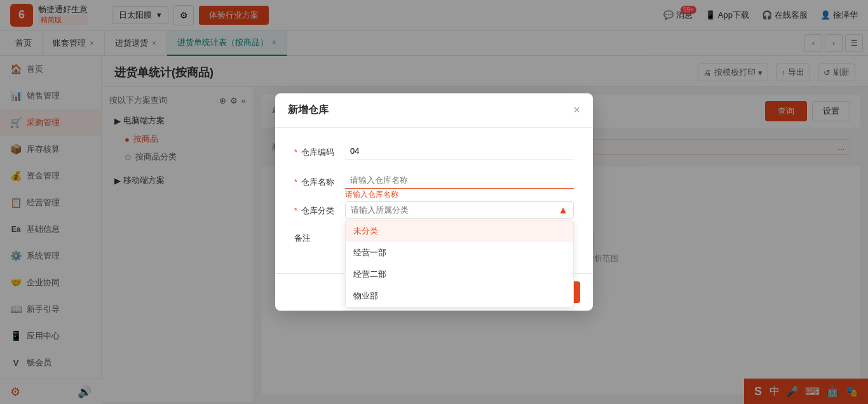 The width and height of the screenshot is (868, 404). What do you see at coordinates (320, 236) in the screenshot?
I see `notes-label: 备注` at bounding box center [320, 236].